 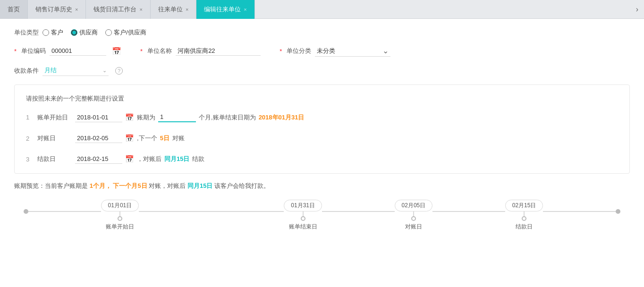 I want to click on preview-label: 账期预览：当前客户账期是, so click(x=51, y=186).